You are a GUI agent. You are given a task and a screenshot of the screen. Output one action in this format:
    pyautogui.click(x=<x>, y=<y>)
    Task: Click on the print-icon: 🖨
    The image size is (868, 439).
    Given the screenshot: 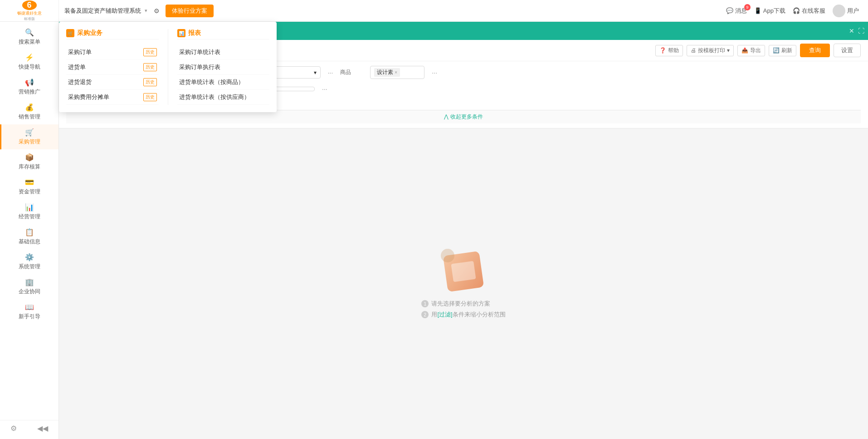 What is the action you would take?
    pyautogui.click(x=693, y=50)
    